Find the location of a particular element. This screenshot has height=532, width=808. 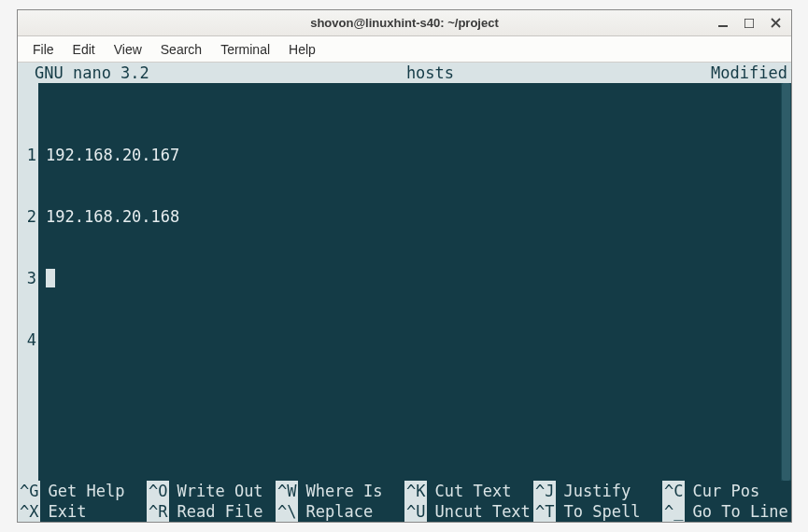

line-number: 3 is located at coordinates (28, 278).